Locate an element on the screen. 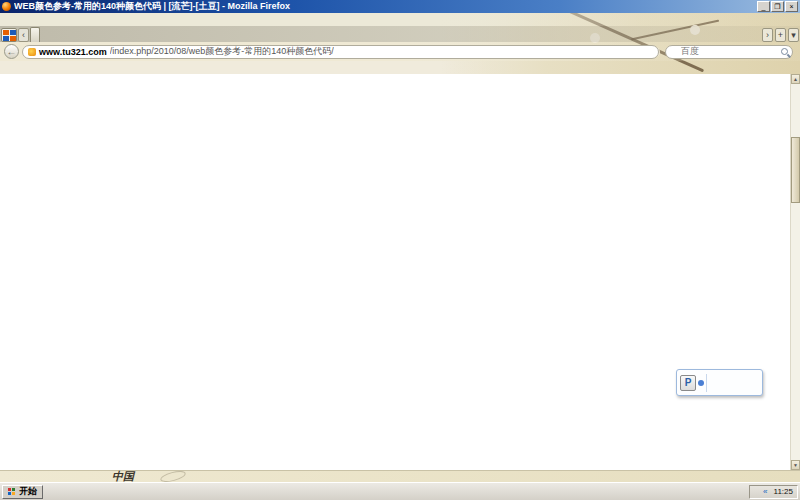 The height and width of the screenshot is (500, 800). scroll-down-arrow: ▼ is located at coordinates (796, 465).